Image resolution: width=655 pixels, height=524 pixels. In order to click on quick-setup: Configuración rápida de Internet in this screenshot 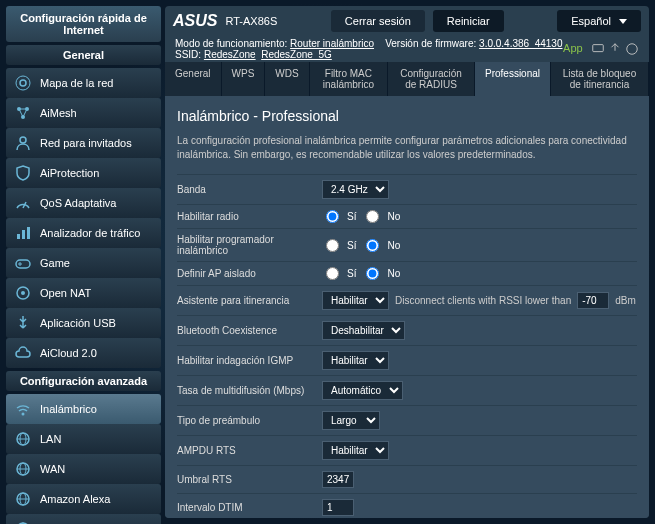, I will do `click(84, 24)`.